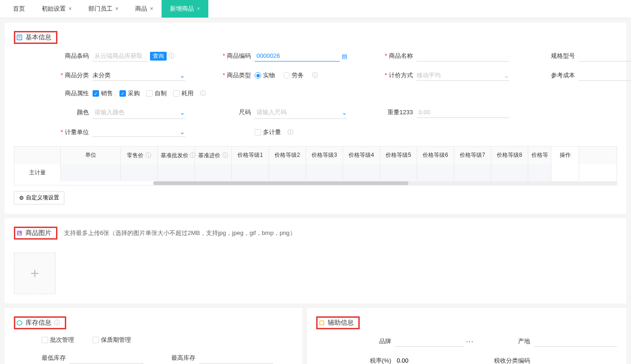 This screenshot has height=364, width=631. Describe the element at coordinates (385, 183) in the screenshot. I see `h-scrollbar` at that location.